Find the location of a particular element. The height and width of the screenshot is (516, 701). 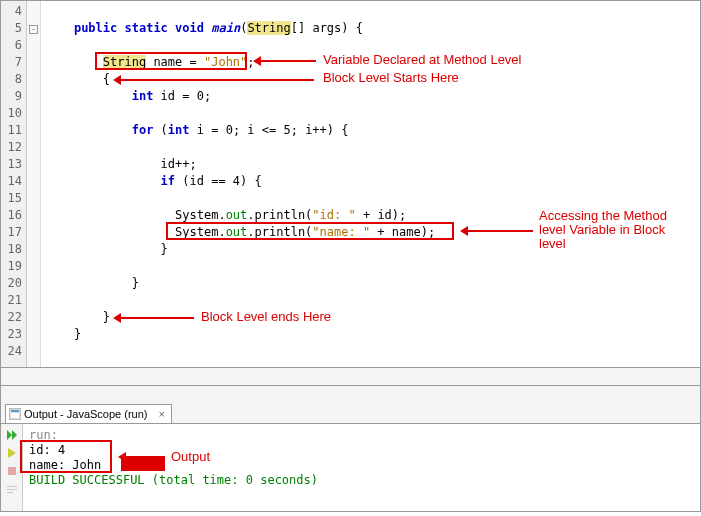

output-line: run: is located at coordinates (362, 436).